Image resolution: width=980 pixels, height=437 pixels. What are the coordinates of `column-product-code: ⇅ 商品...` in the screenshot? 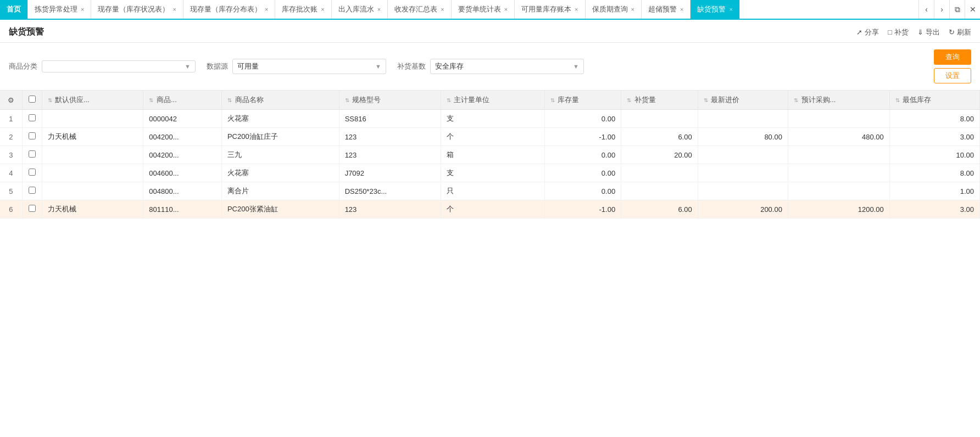 It's located at (182, 100).